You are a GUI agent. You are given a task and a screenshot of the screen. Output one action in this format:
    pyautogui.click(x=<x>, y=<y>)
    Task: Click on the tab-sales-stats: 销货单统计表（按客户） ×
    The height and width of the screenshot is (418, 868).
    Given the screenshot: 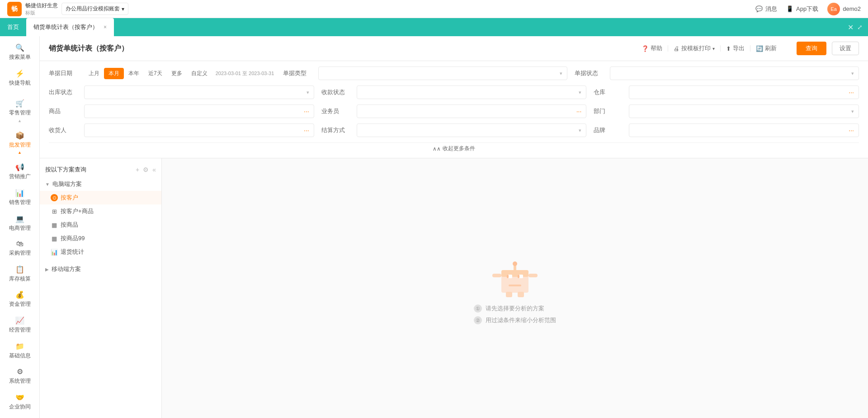 What is the action you would take?
    pyautogui.click(x=70, y=27)
    